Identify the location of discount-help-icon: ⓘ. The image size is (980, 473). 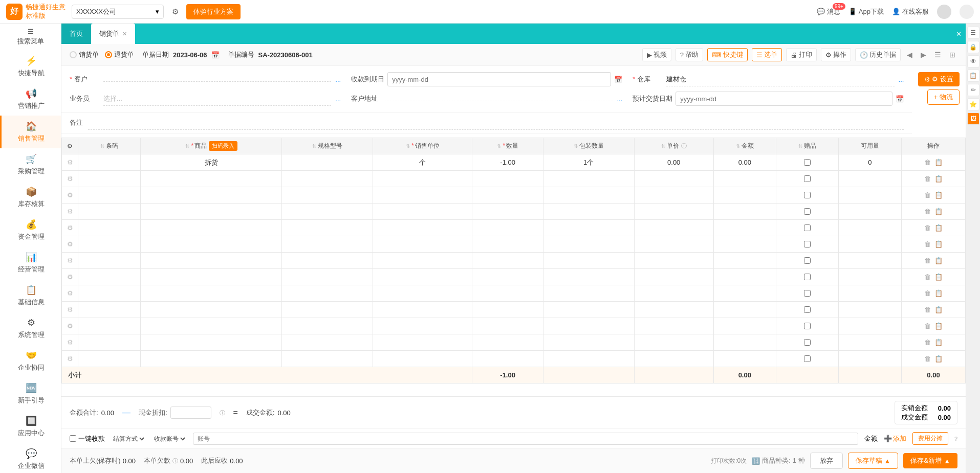
(222, 413).